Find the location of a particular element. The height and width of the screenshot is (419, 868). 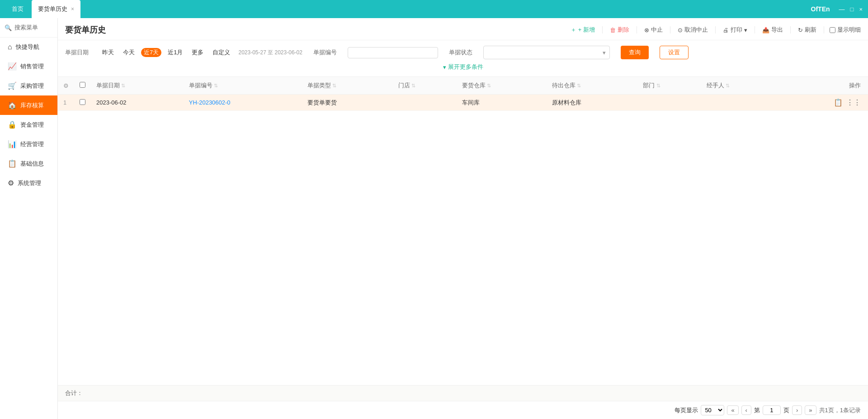

inventory-icon: 🏠 is located at coordinates (12, 105).